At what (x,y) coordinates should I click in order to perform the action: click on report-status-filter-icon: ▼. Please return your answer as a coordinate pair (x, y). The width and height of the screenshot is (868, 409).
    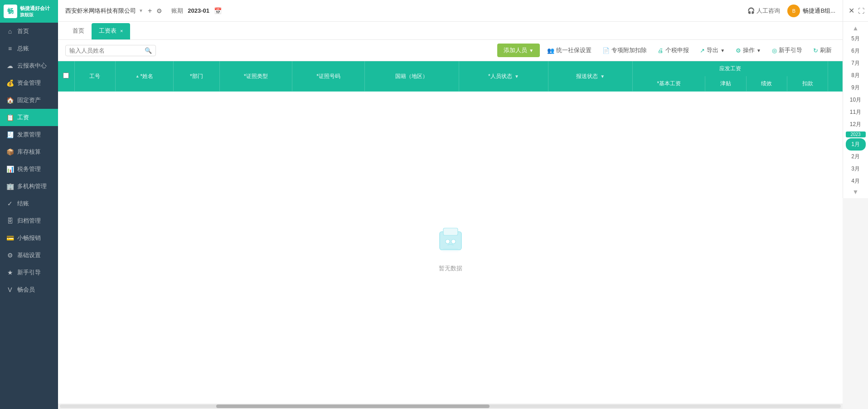
    Looking at the image, I should click on (602, 76).